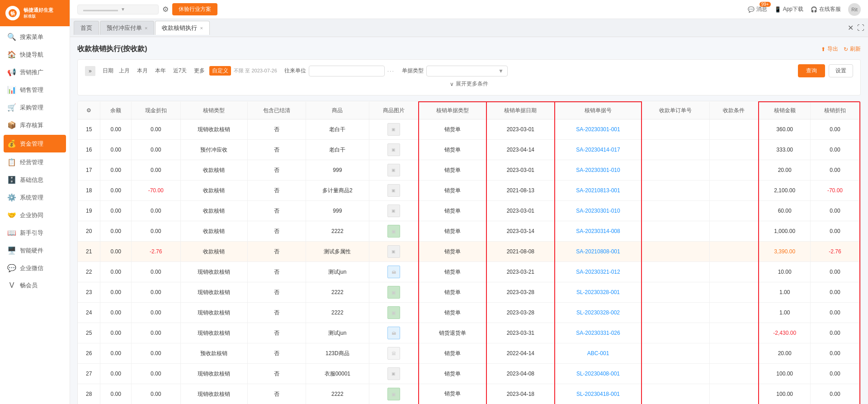 The height and width of the screenshot is (404, 868). I want to click on message-icon: 💬, so click(751, 10).